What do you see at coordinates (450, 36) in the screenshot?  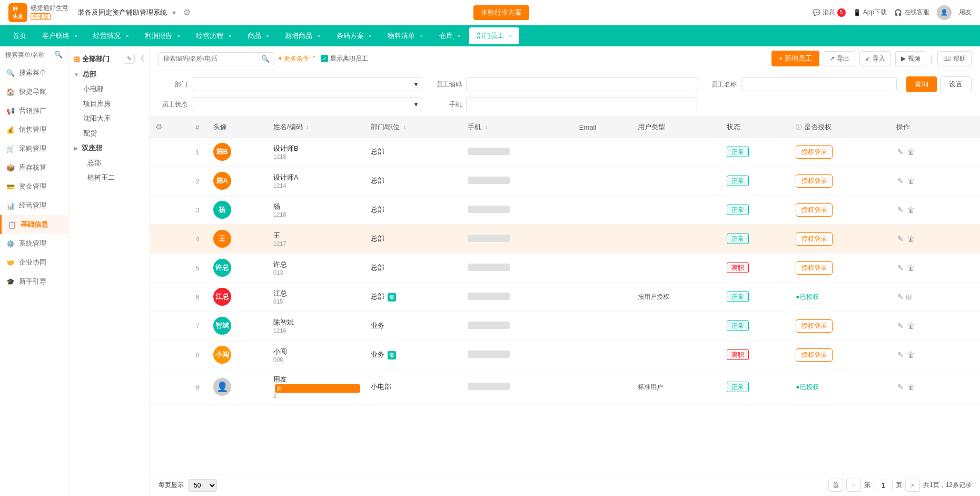 I see `nav-tab: 仓库×` at bounding box center [450, 36].